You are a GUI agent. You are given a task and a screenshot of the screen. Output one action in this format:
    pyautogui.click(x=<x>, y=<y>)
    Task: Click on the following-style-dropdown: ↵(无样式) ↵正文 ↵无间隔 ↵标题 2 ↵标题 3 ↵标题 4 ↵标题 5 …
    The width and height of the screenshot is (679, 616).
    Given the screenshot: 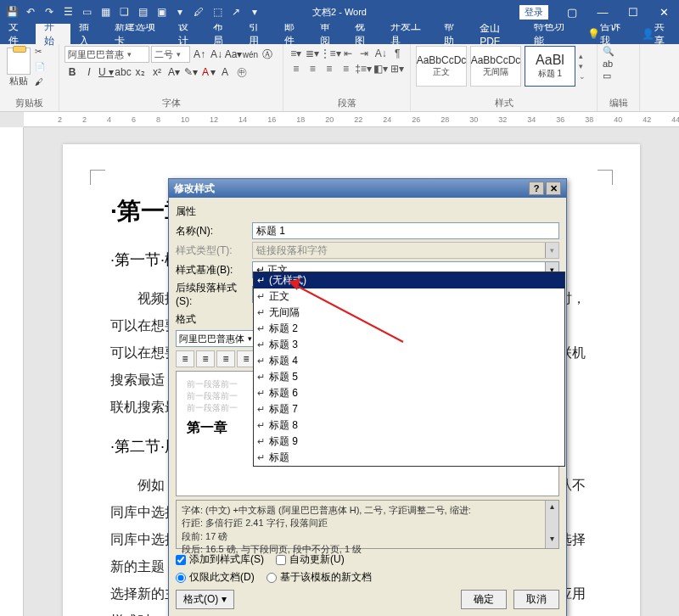 What is the action you would take?
    pyautogui.click(x=409, y=369)
    